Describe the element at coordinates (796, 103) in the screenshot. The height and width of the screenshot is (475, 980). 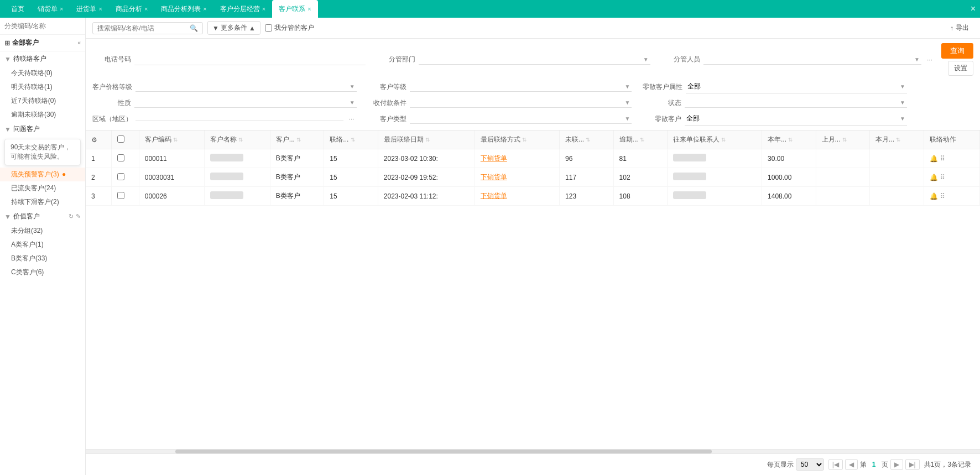
I see `filter-status-select: ▼` at that location.